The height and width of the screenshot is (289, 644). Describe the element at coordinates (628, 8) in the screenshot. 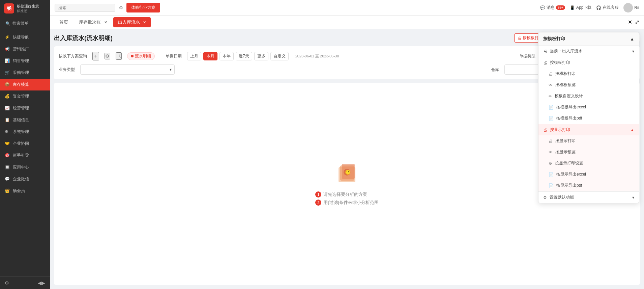

I see `avatar` at that location.